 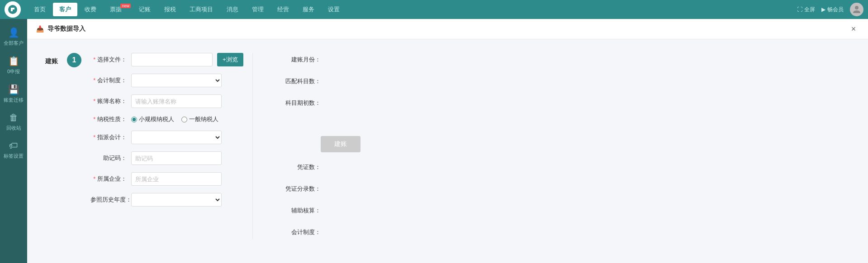 I want to click on accounting-row: 会计制度：, so click(x=167, y=80).